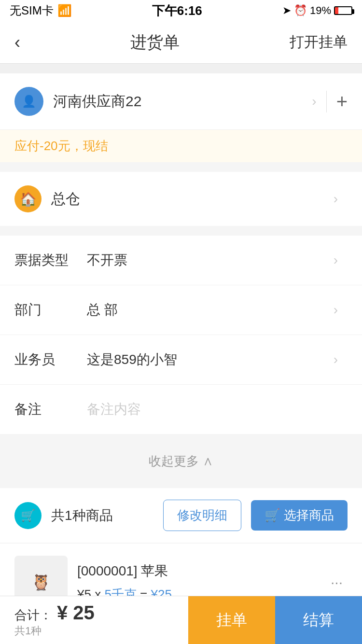 The image size is (362, 644). I want to click on status-left: 无SIM卡 📶, so click(41, 11).